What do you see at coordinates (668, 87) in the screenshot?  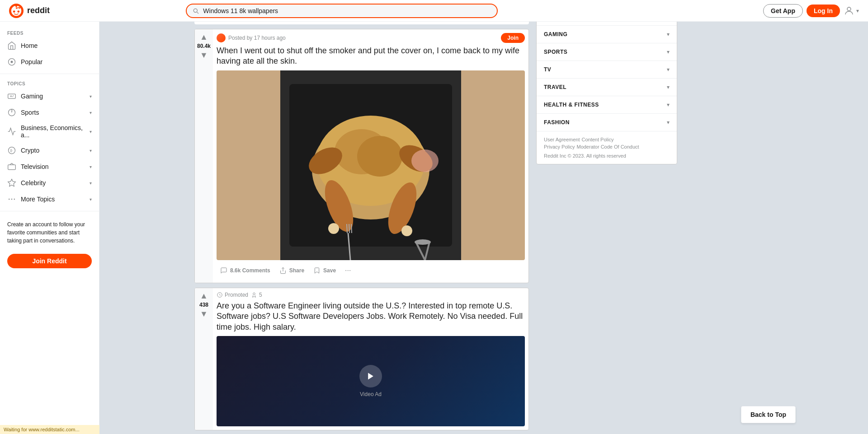 I see `topic-travel-chevron: ▾` at bounding box center [668, 87].